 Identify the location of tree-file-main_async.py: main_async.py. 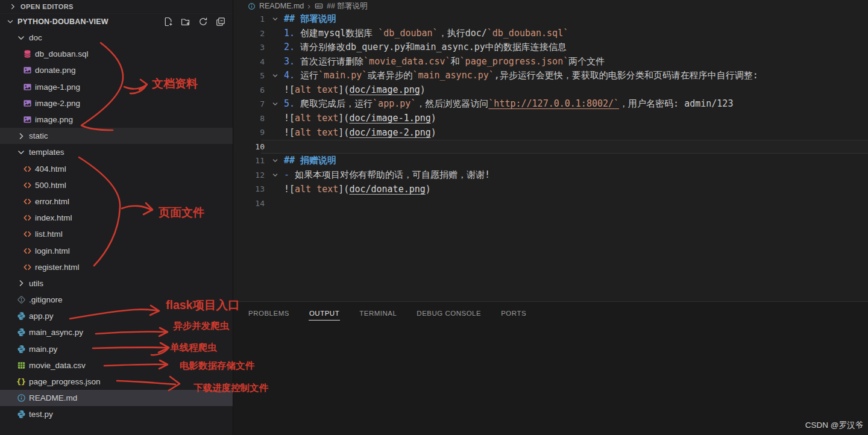
(116, 333).